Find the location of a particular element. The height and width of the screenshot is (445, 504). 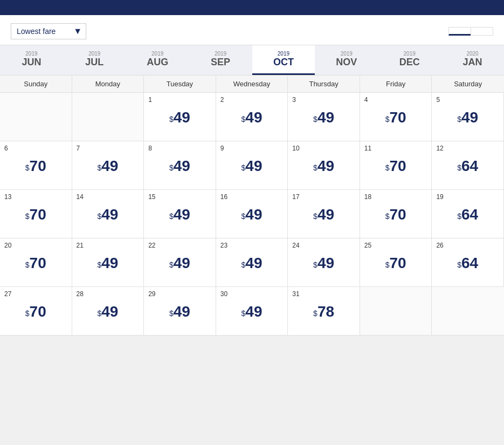

calendar-day-28: 28 $ 49 is located at coordinates (108, 311).